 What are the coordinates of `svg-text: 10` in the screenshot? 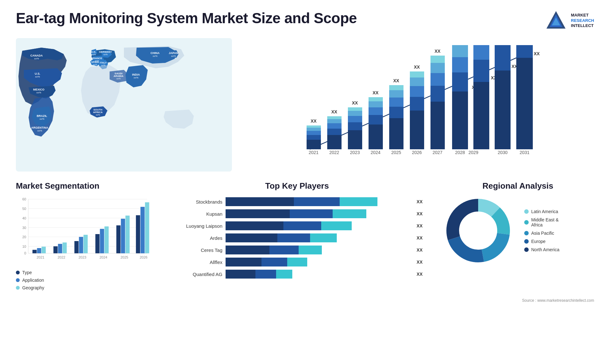 It's located at (24, 246).